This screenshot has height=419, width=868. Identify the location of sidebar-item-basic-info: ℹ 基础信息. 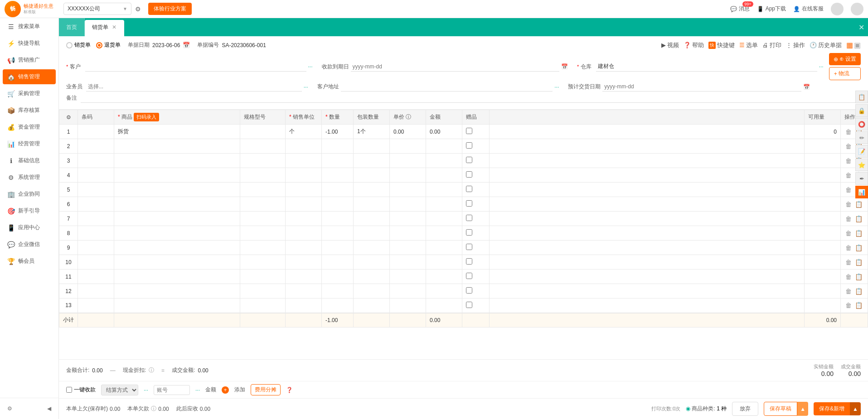
(29, 160).